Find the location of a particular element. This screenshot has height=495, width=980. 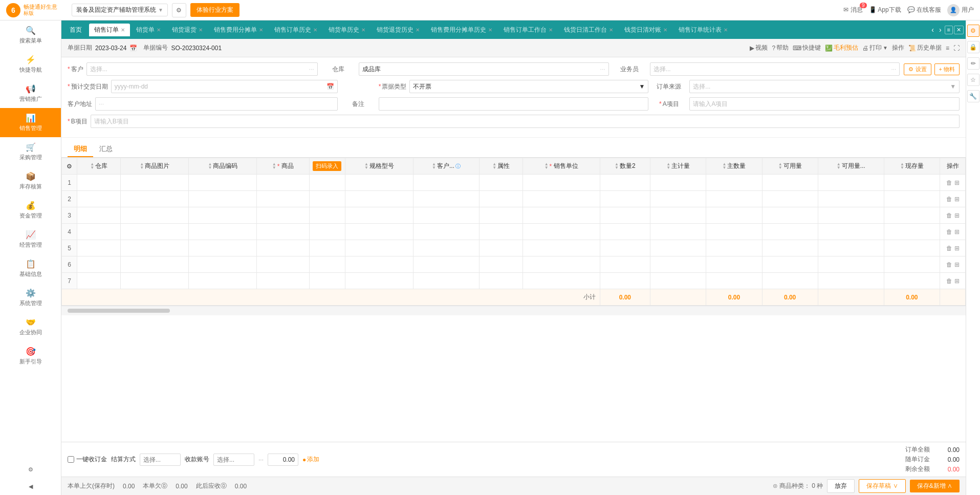

tab-order-workbench: 销售订单工作台 ✕ is located at coordinates (528, 30).